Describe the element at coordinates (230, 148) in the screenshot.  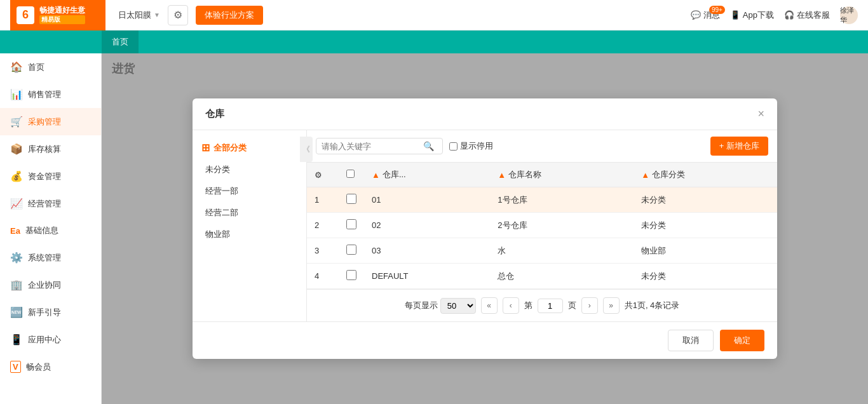
I see `all-categories-label: 全部分类` at that location.